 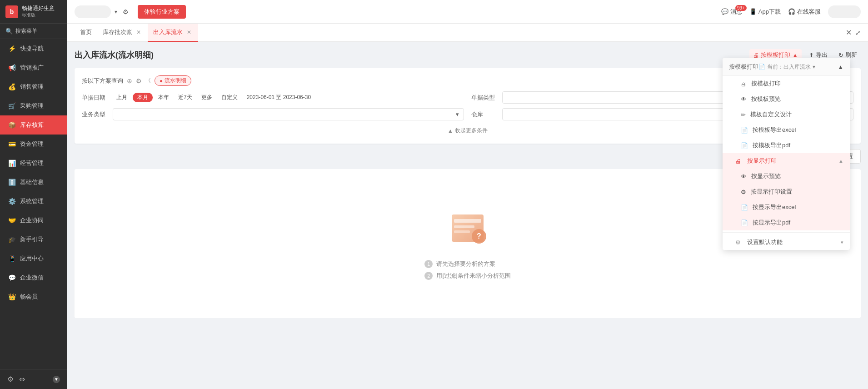 I want to click on filter-tag-label: 流水明细, so click(x=175, y=81).